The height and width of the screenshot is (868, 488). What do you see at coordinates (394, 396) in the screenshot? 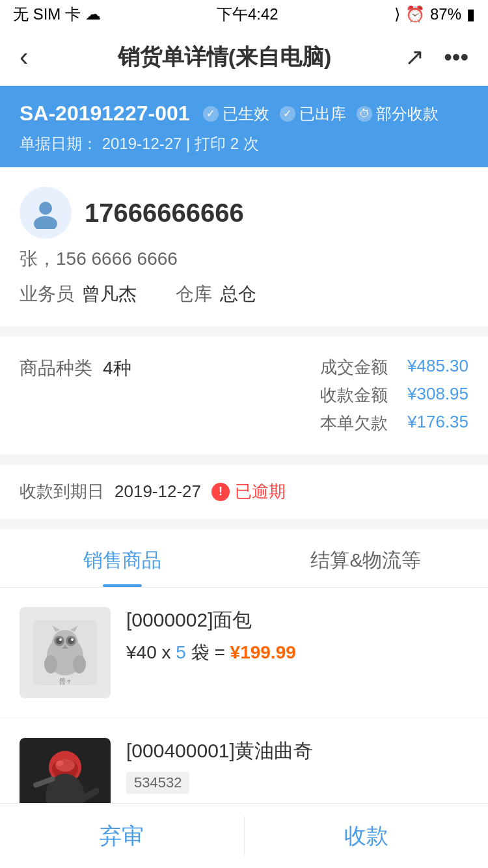
I see `received-row: 收款金额 ¥308.95` at bounding box center [394, 396].